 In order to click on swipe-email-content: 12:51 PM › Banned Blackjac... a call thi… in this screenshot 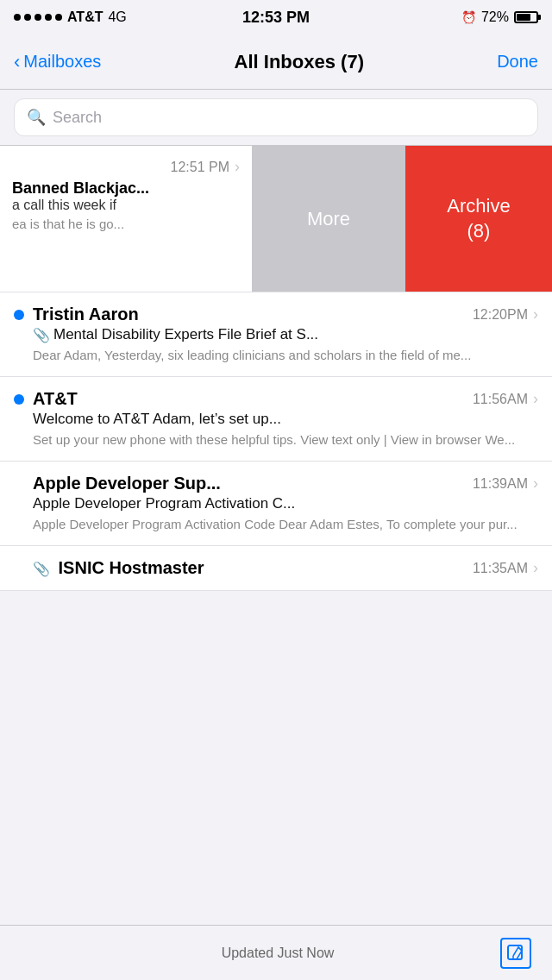, I will do `click(126, 219)`.